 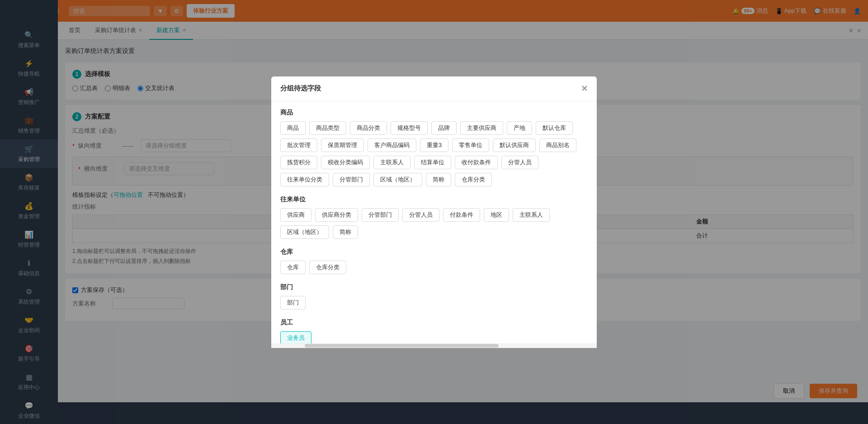 What do you see at coordinates (434, 113) in the screenshot?
I see `section-goods-title: 商品` at bounding box center [434, 113].